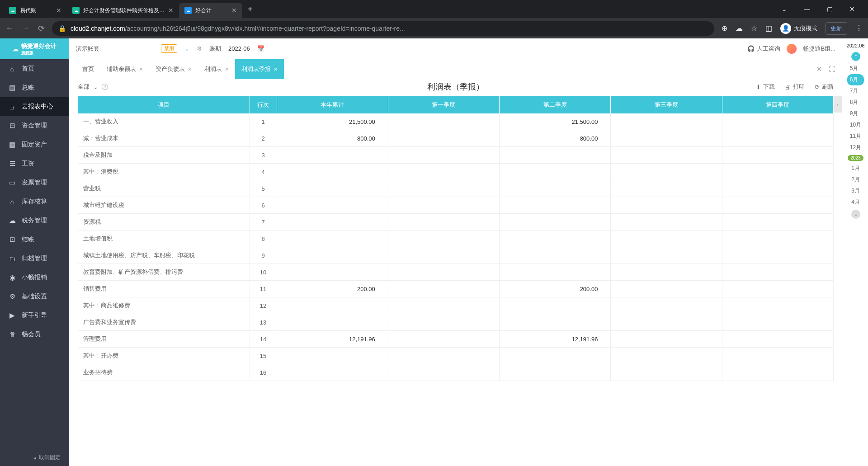  What do you see at coordinates (34, 107) in the screenshot?
I see `sidebar-item: ⩍云报表中心` at bounding box center [34, 107].